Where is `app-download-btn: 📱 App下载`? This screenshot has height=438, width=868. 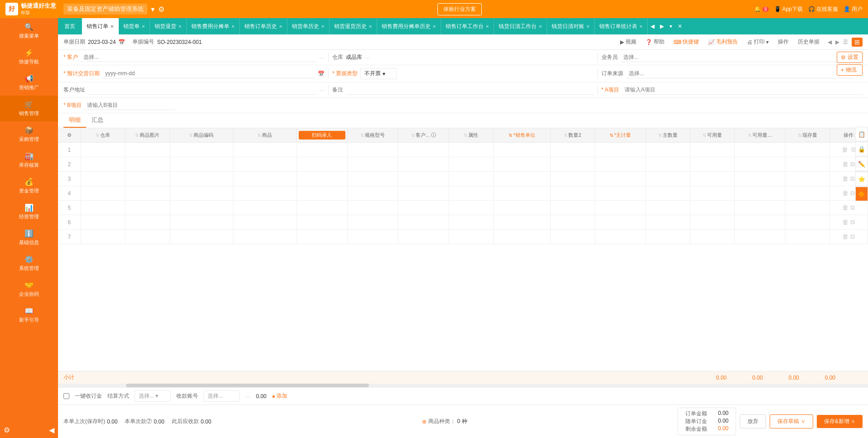
app-download-btn: 📱 App下载 is located at coordinates (789, 9).